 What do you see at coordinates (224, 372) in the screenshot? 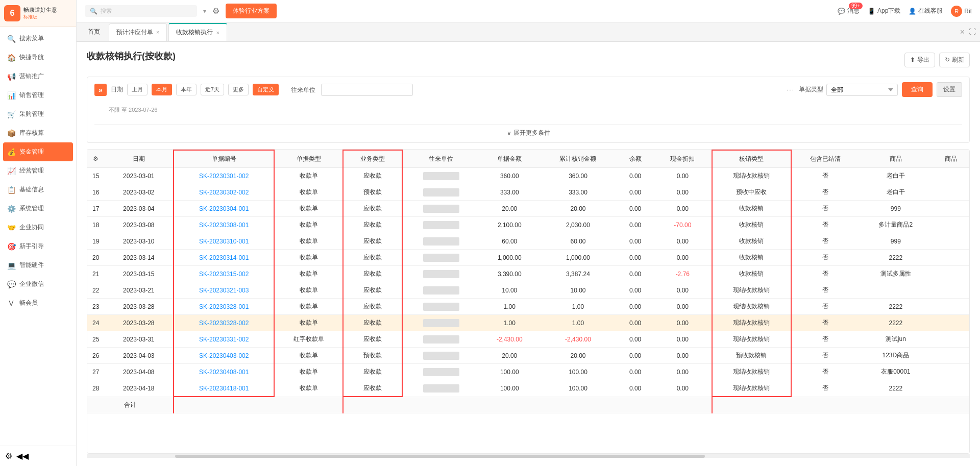
I see `bill-no-link: SK-20230408-001` at bounding box center [224, 372].